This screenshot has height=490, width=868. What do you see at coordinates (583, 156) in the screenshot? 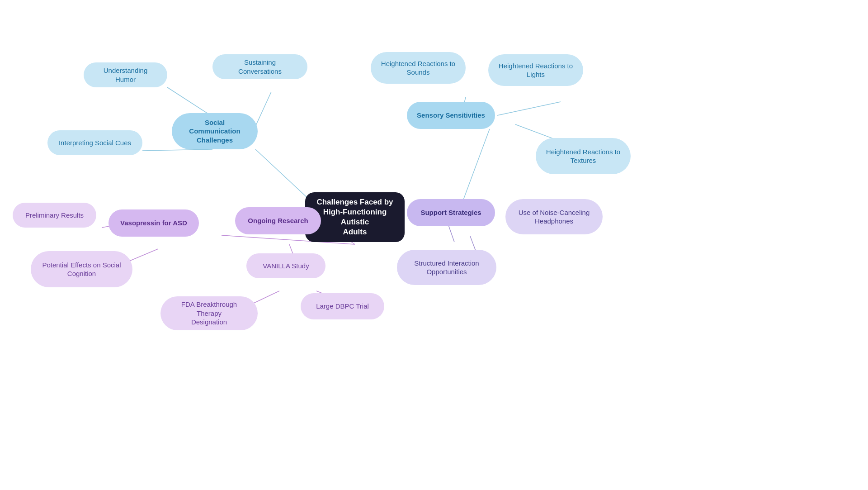
I see `textures-node: Heightened Reactions to Textures` at bounding box center [583, 156].